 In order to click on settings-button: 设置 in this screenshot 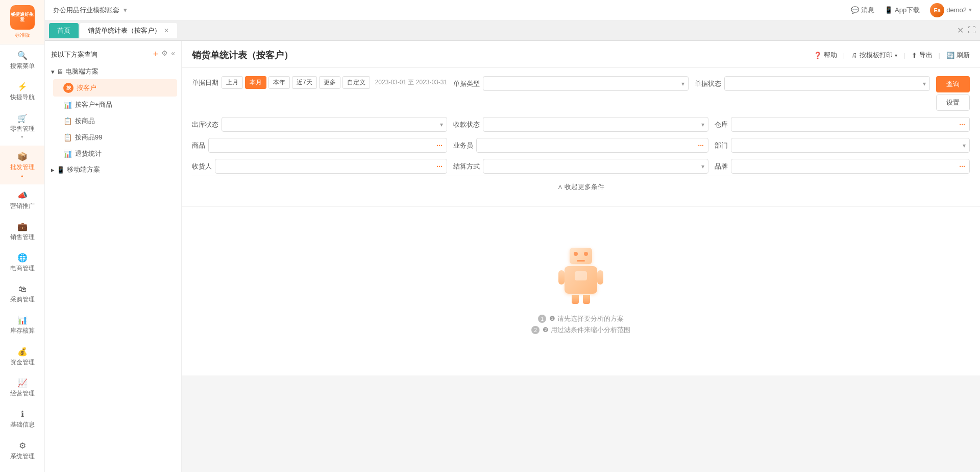, I will do `click(953, 103)`.